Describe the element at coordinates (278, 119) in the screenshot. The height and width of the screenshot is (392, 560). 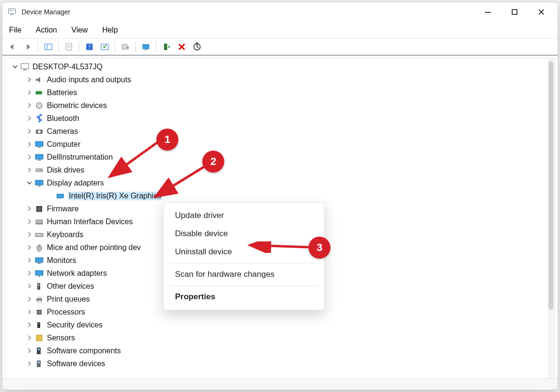
I see `tree-category: Bluetooth` at that location.